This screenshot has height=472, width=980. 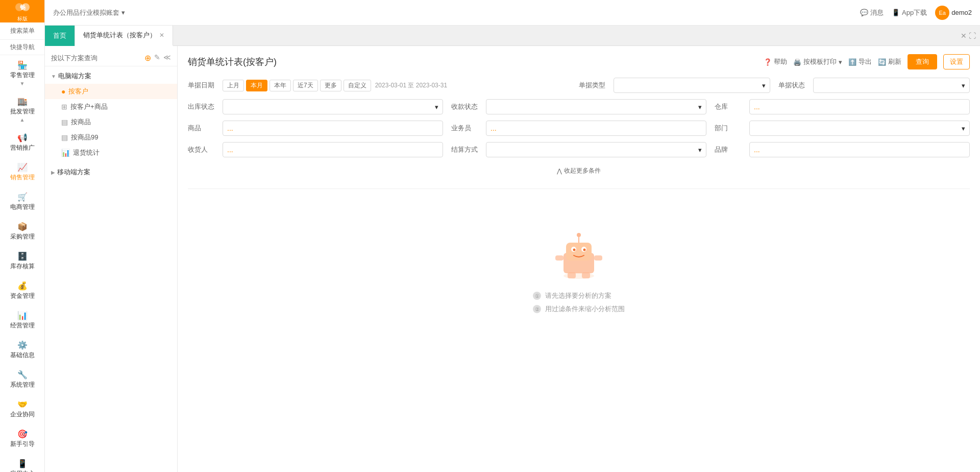 What do you see at coordinates (333, 128) in the screenshot?
I see `goods-input: ...` at bounding box center [333, 128].